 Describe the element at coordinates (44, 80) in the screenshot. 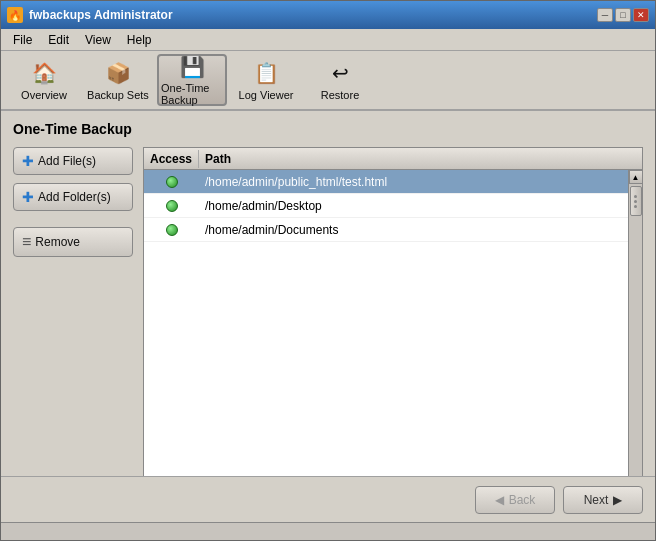

I see `toolbar-overview: 🏠 Overview` at that location.